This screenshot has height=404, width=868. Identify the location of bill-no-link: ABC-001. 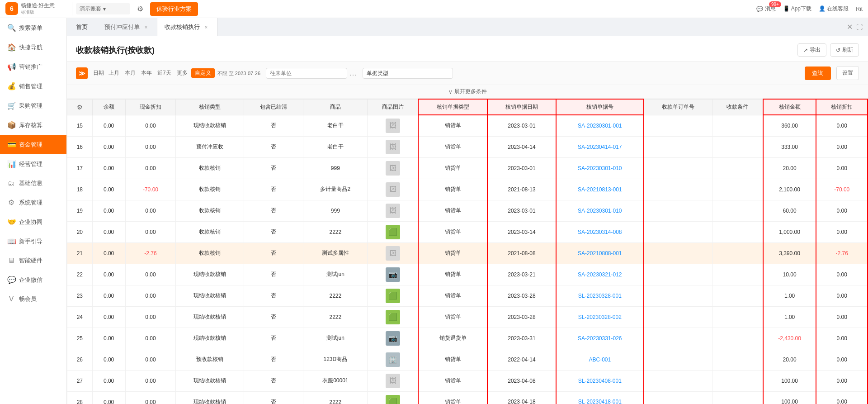
(599, 360).